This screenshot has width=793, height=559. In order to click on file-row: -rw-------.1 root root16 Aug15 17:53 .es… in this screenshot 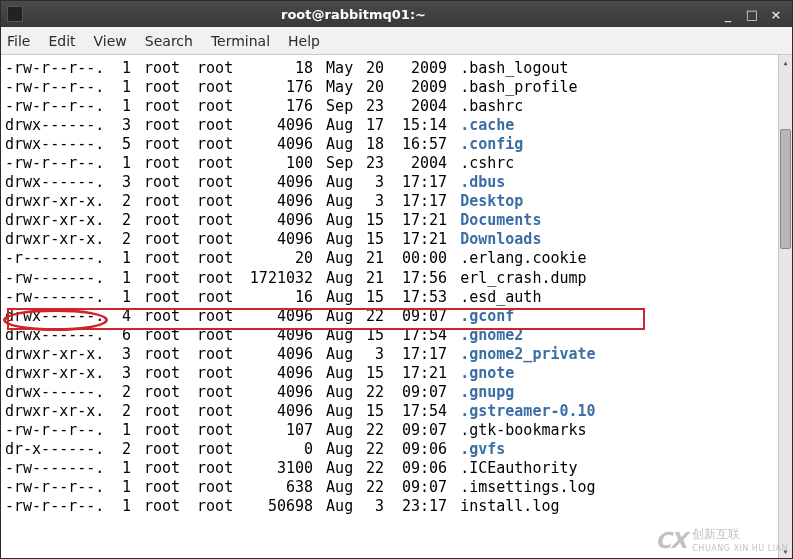, I will do `click(388, 298)`.